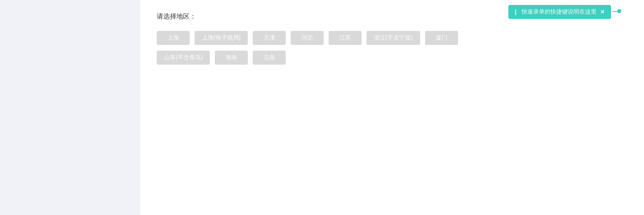 The height and width of the screenshot is (215, 644). Describe the element at coordinates (307, 38) in the screenshot. I see `region-button-hebei: 河北` at that location.